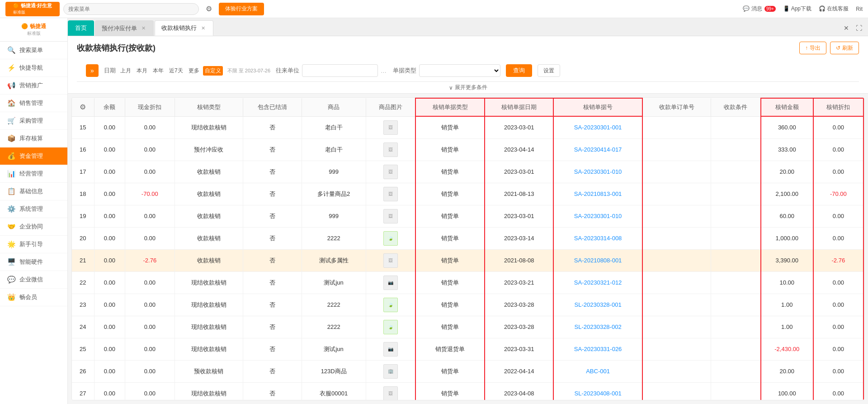  I want to click on app-logo: 🟠 畅捷通·好生意 标准版, so click(33, 9).